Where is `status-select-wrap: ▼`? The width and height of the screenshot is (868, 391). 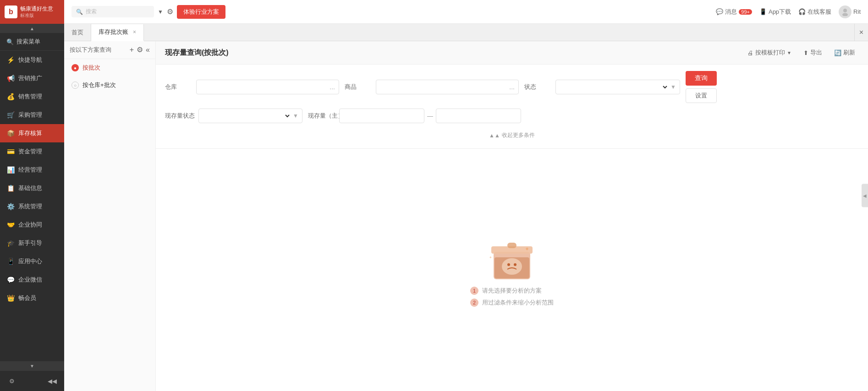
status-select-wrap: ▼ is located at coordinates (618, 87).